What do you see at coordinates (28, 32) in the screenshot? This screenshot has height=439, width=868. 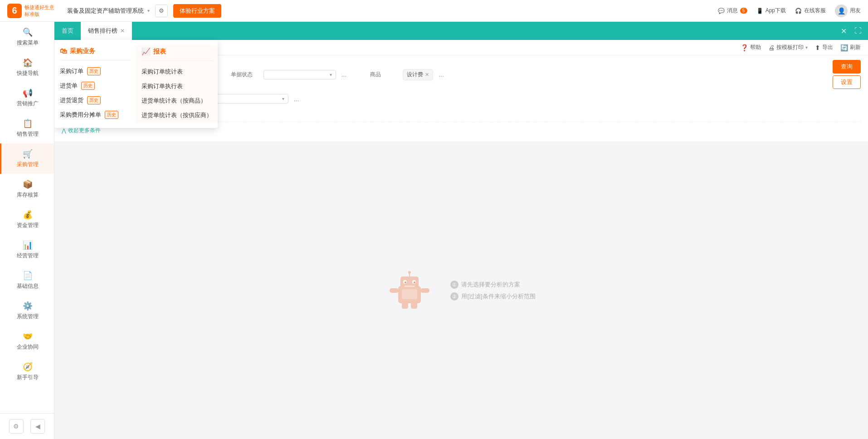 I see `search-icon: 🔍` at bounding box center [28, 32].